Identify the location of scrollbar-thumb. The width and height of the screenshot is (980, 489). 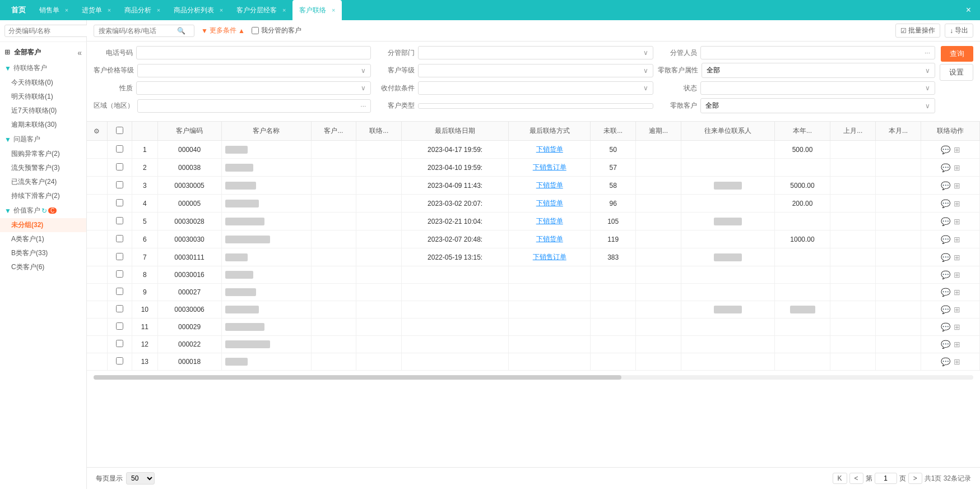
(357, 377).